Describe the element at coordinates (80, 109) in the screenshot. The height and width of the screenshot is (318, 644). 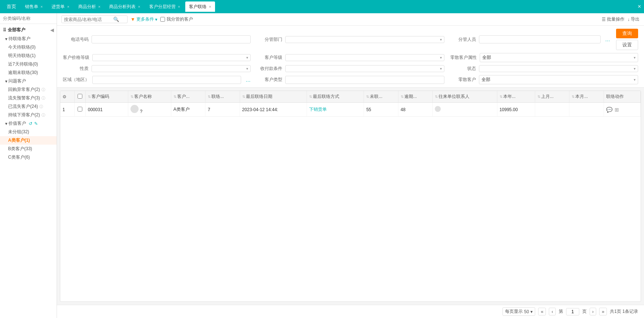
I see `row-checkbox` at that location.